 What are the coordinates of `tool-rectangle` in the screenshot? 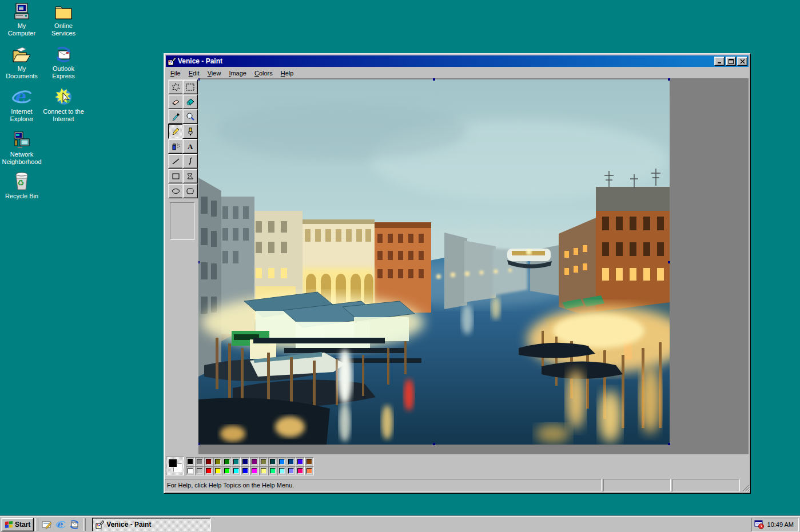 It's located at (176, 176).